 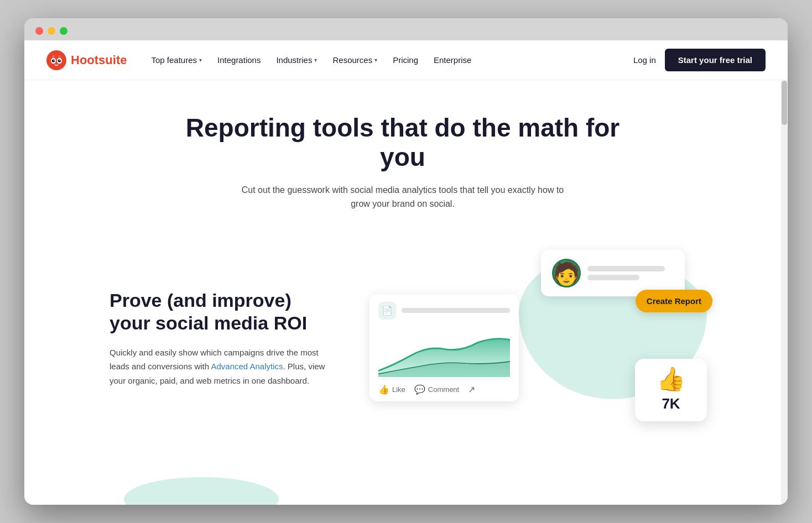 I want to click on comment-label: Comment, so click(x=444, y=389).